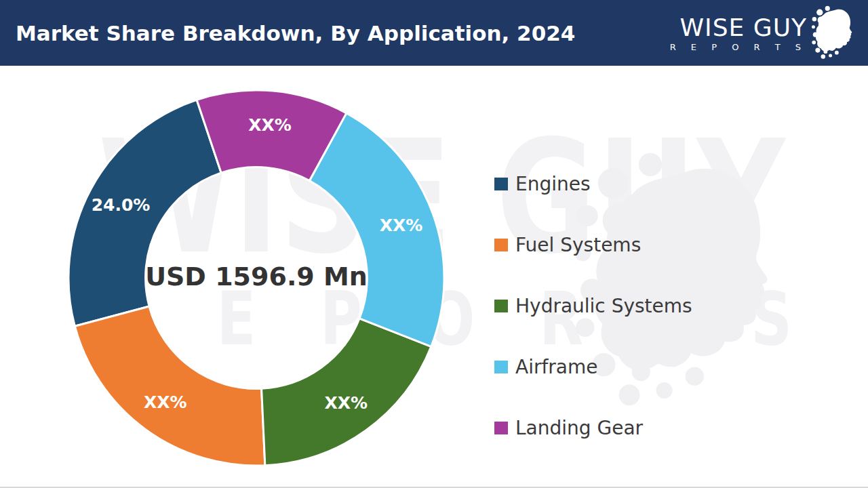 The width and height of the screenshot is (868, 488). Describe the element at coordinates (401, 225) in the screenshot. I see `slice-value-label-airframe: XX%` at that location.